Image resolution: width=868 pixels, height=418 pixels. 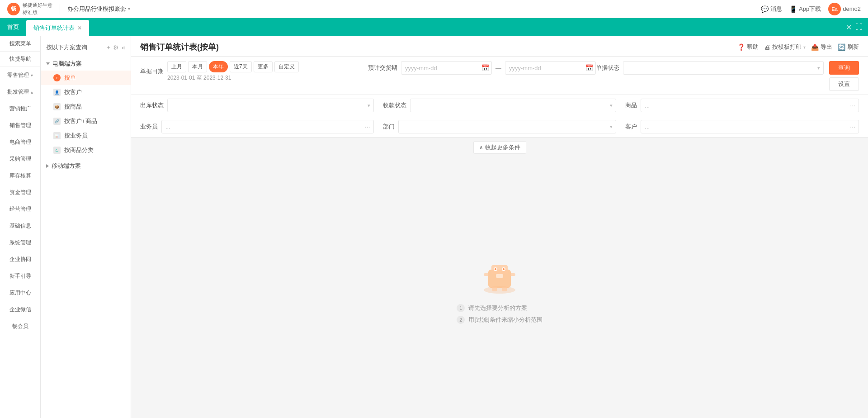 What do you see at coordinates (750, 127) in the screenshot?
I see `customer-input` at bounding box center [750, 127].